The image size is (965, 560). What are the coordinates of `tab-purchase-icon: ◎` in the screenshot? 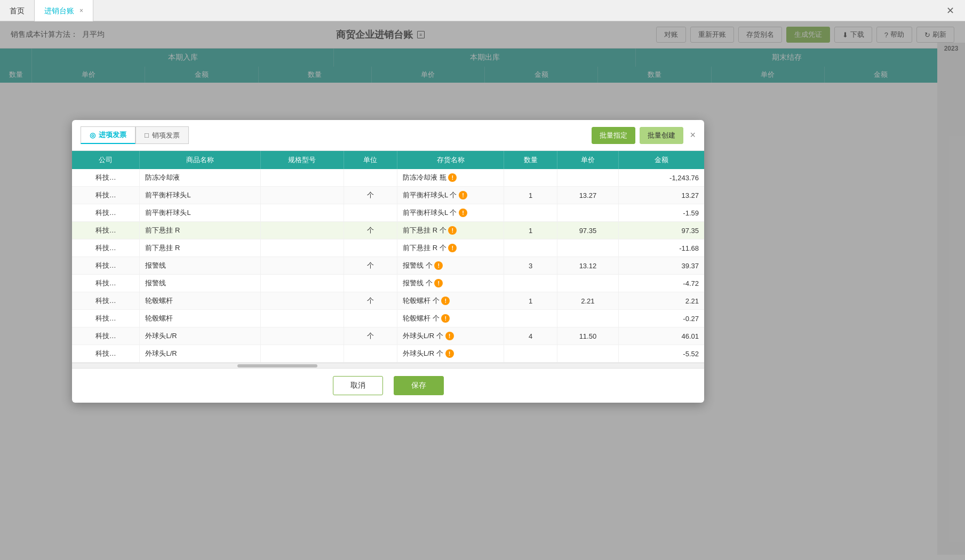 It's located at (93, 135).